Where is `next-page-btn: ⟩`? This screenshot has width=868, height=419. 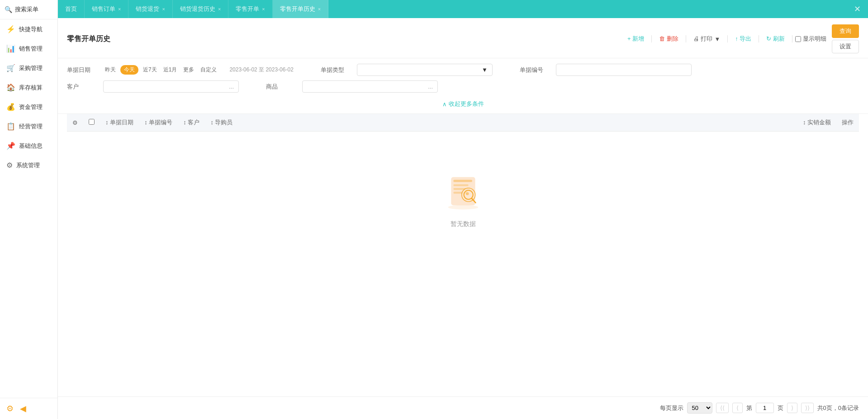
next-page-btn: ⟩ is located at coordinates (792, 408).